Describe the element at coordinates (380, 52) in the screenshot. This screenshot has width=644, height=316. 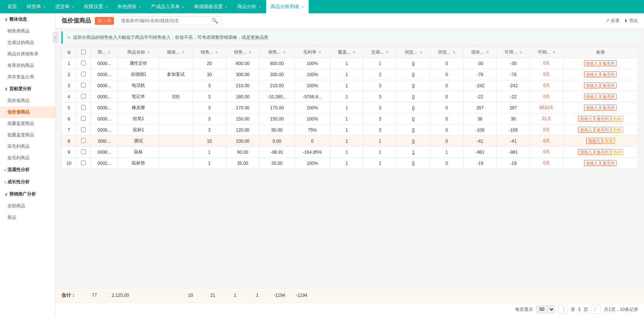
I see `col-trade: 交易... ⇅` at that location.